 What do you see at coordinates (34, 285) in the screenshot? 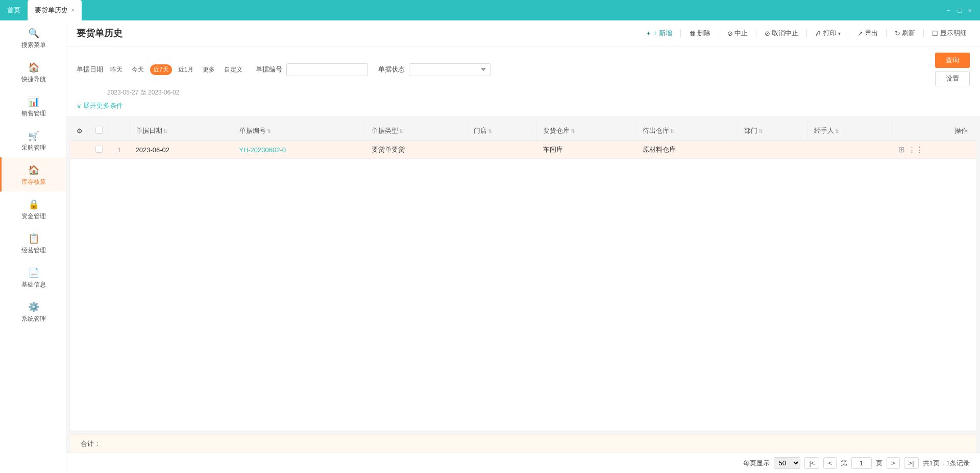
I see `sidebar-label-basic-info: 基础信息` at bounding box center [34, 285].